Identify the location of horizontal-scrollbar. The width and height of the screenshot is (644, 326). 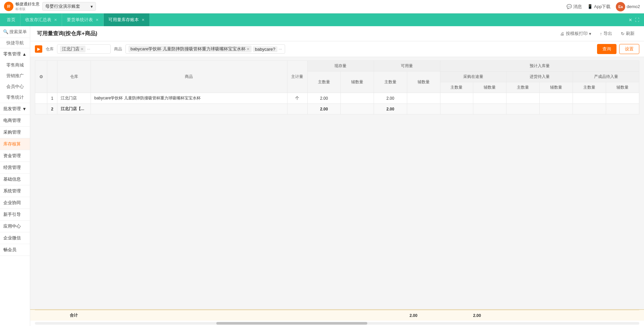
(337, 323).